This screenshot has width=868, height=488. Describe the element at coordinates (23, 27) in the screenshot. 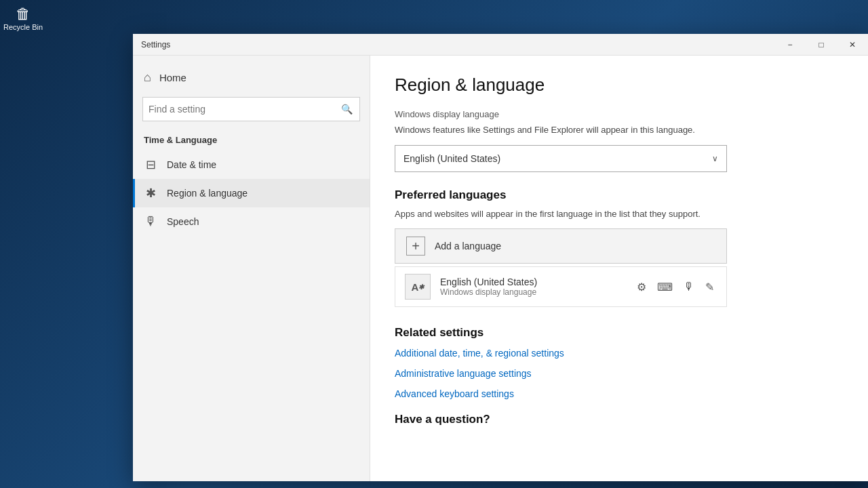

I see `recycle-bin-label: Recycle Bin` at that location.